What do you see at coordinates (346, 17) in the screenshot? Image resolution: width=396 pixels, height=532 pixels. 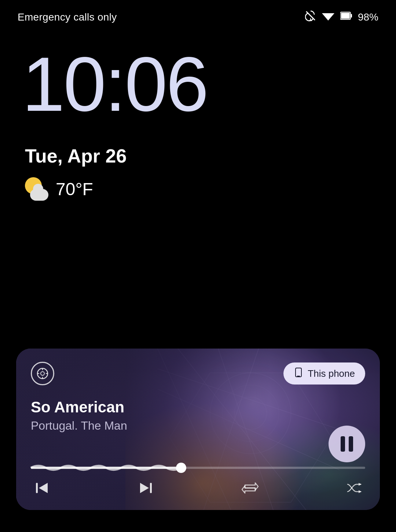 I see `battery-icon` at bounding box center [346, 17].